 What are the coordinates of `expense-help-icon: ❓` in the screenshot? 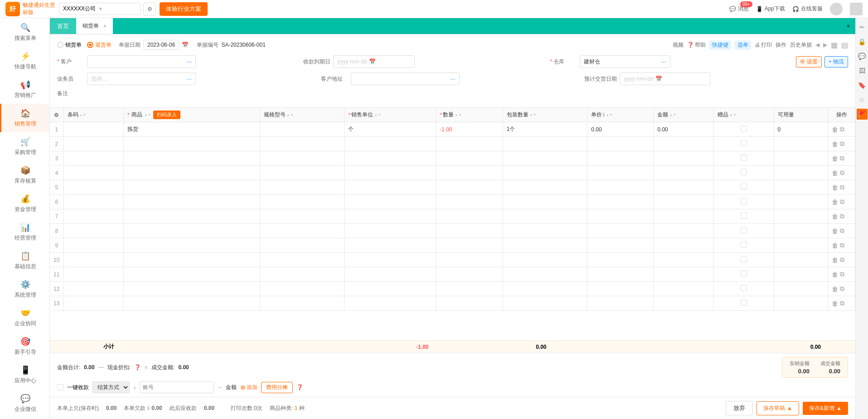 It's located at (300, 387).